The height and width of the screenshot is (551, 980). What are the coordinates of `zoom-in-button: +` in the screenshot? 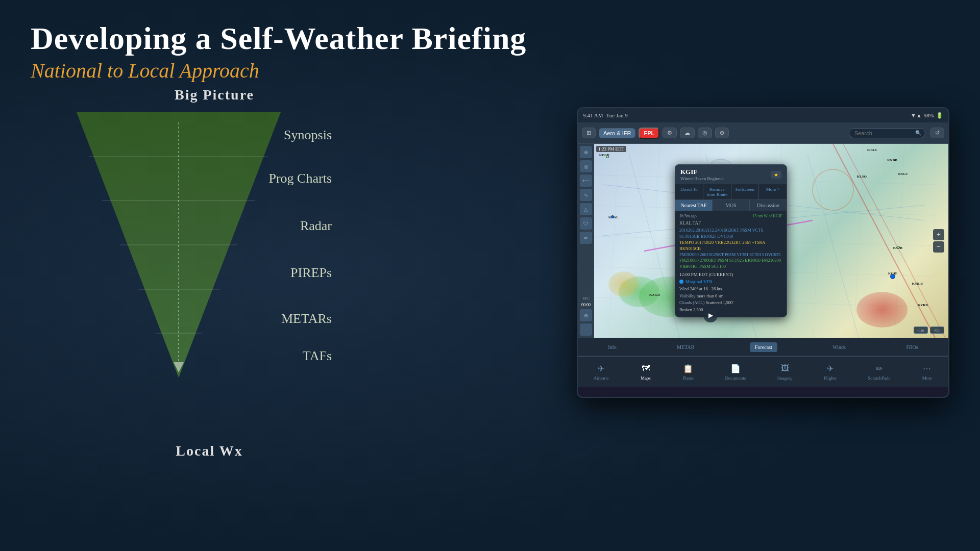 It's located at (939, 235).